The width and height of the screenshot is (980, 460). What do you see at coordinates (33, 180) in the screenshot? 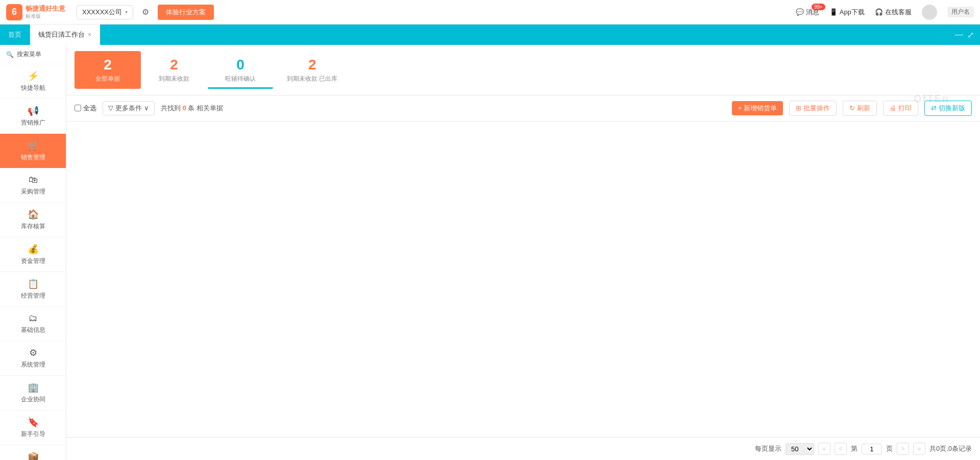
I see `purchase-icon: 🛍` at bounding box center [33, 180].